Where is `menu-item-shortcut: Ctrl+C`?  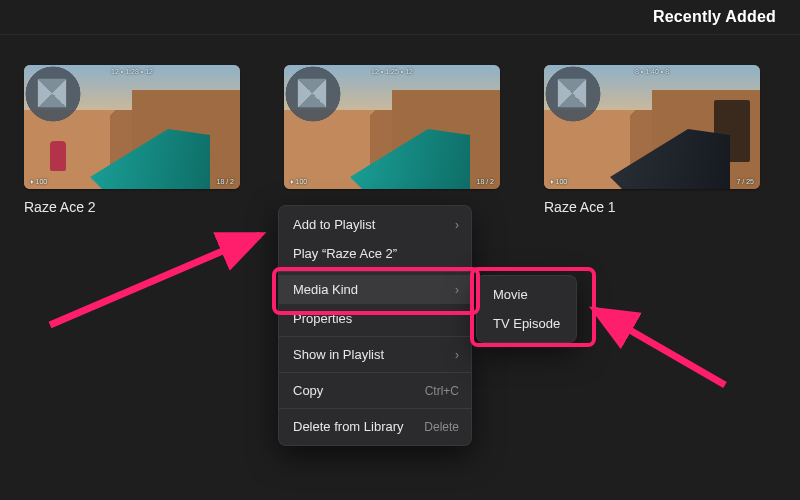 menu-item-shortcut: Ctrl+C is located at coordinates (442, 391).